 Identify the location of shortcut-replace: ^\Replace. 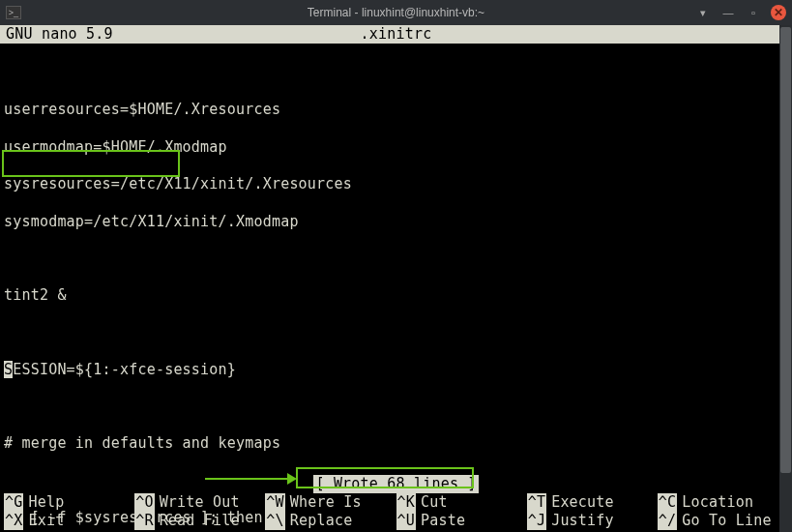
(331, 520).